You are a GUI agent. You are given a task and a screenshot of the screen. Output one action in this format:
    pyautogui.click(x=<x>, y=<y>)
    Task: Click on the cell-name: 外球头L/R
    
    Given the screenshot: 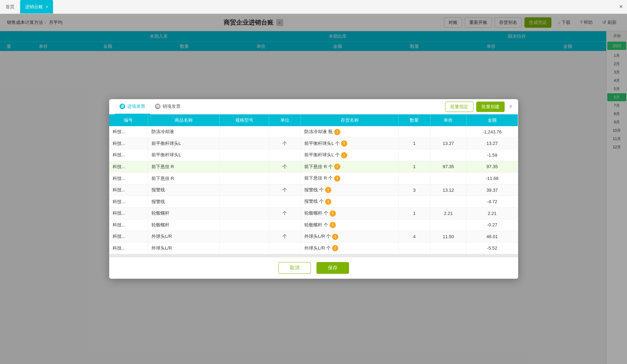 What is the action you would take?
    pyautogui.click(x=184, y=236)
    